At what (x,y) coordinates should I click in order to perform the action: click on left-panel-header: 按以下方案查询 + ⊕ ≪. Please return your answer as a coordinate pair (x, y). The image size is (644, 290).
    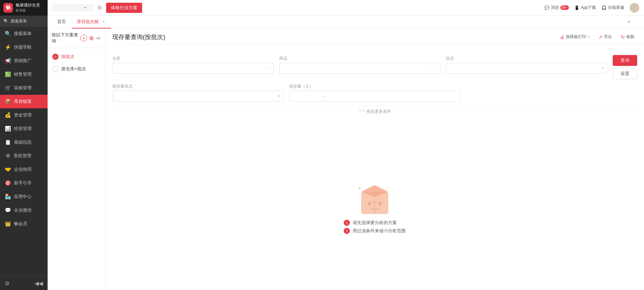
    Looking at the image, I should click on (76, 38).